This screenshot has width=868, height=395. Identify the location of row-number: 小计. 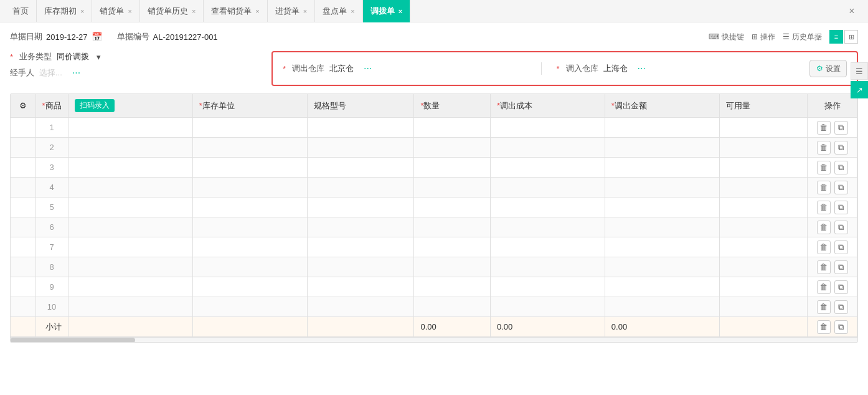
(52, 327).